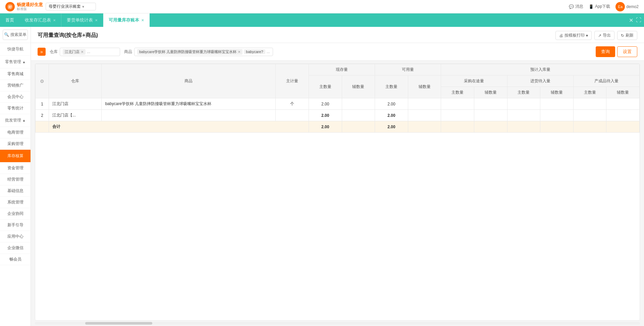  Describe the element at coordinates (15, 259) in the screenshot. I see `sidebar-changhui-label: 畅会员` at that location.